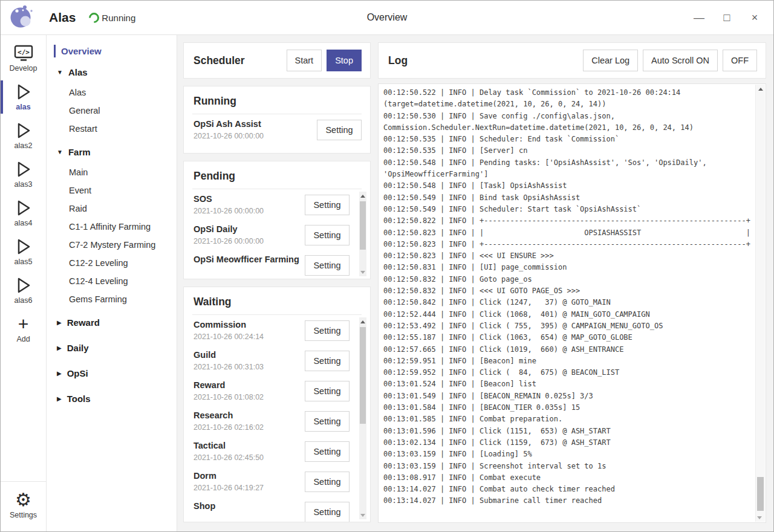 This screenshot has width=774, height=532. I want to click on running-panel: Running OpSi Ash Assist2021-10-26 00:00:…, so click(277, 120).